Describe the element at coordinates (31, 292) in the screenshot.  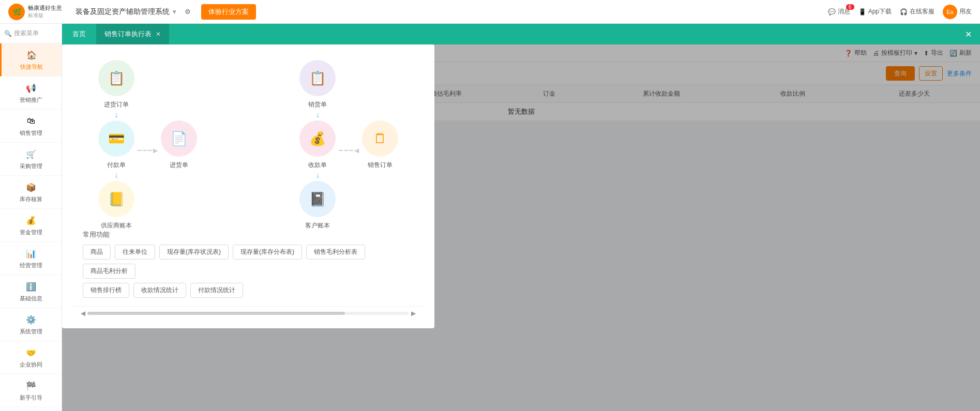
I see `sidebar-item-basic: ℹ️ 基础信息` at that location.